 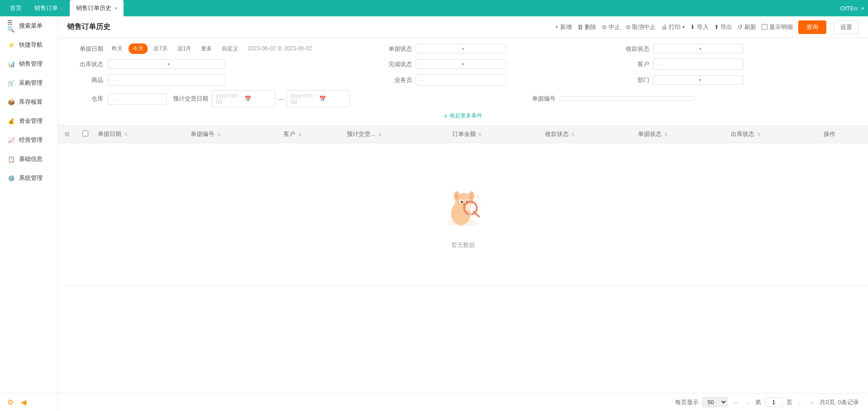 I want to click on first-page-btn: «, so click(x=736, y=402).